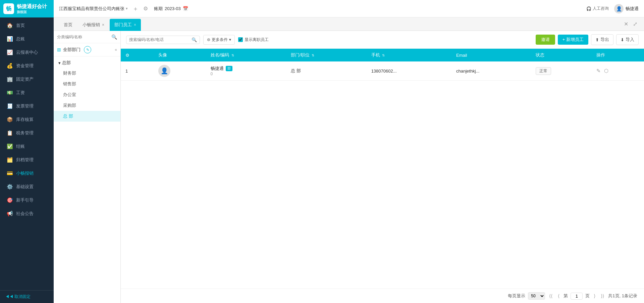 This screenshot has width=644, height=303. What do you see at coordinates (559, 296) in the screenshot?
I see `prev-page-button: ⟨` at bounding box center [559, 296].